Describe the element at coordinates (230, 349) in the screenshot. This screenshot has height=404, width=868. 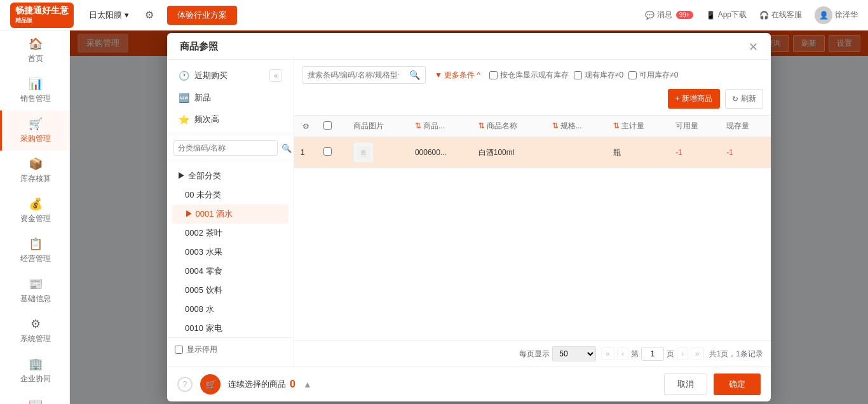
I see `show-disabled-row: 显示停用` at that location.